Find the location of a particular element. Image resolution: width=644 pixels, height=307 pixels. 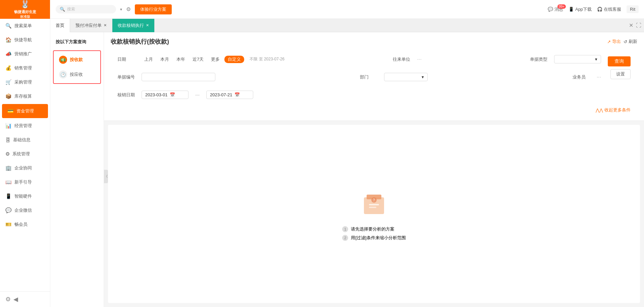

user-account: Rit is located at coordinates (633, 9).